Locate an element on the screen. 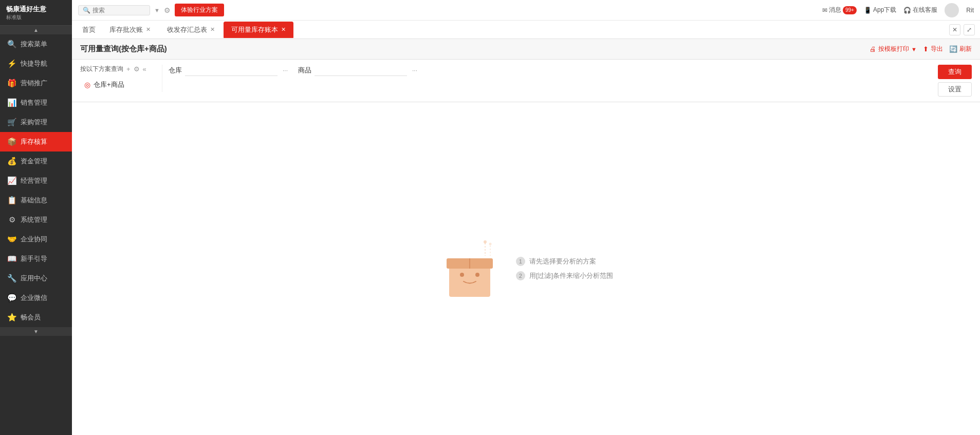 The width and height of the screenshot is (980, 435). query-panel: 按以下方案查询 + ⚙ « ◎ 仓库+商品 仓库 ··· 商品 is located at coordinates (526, 81).